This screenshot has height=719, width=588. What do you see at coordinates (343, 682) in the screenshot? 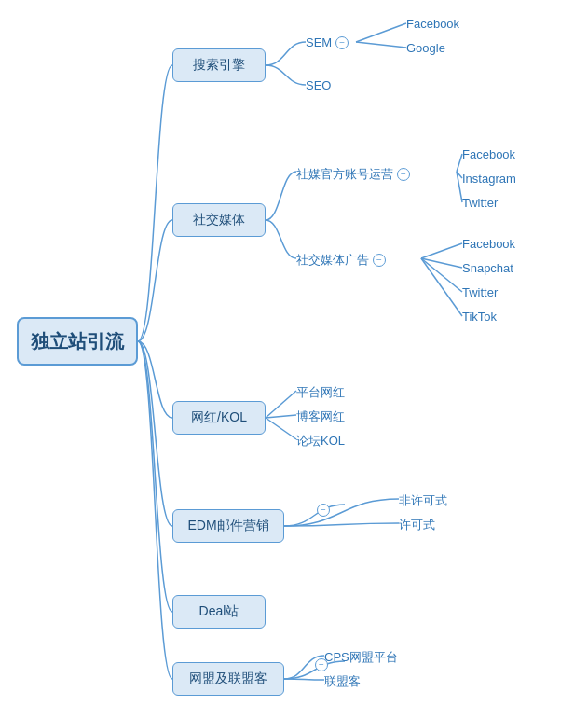
I see `l2-affiliate: 联盟客` at bounding box center [343, 682].